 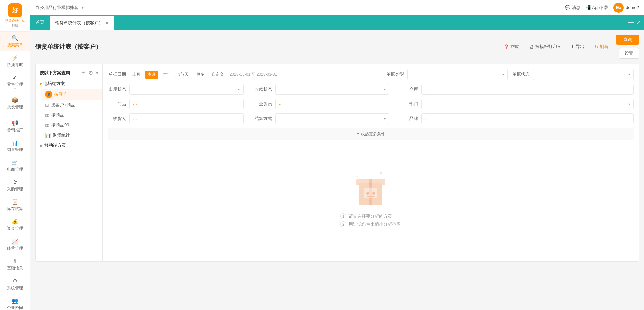 What do you see at coordinates (600, 8) in the screenshot?
I see `app-download-label: App下载` at bounding box center [600, 8].